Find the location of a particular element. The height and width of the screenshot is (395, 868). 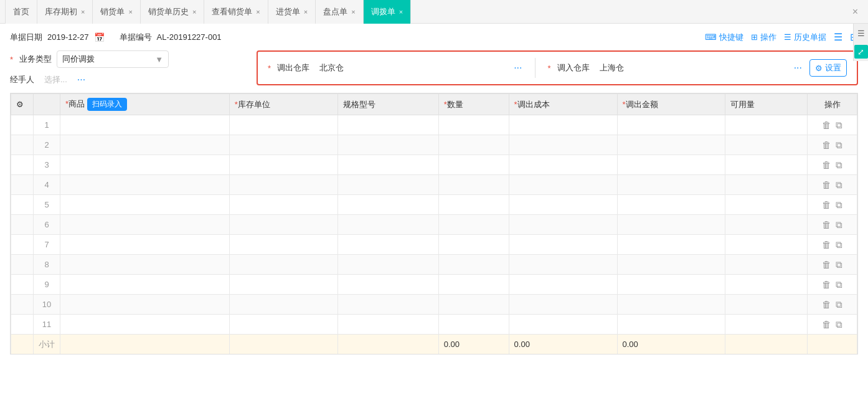

col-product-header: *商品 扫码录入 is located at coordinates (145, 105).